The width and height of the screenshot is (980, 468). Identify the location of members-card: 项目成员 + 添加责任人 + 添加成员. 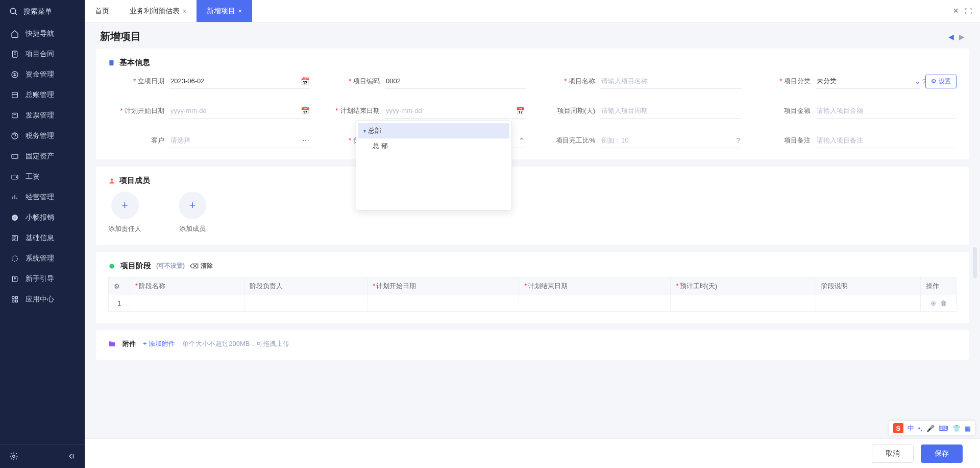
(532, 205).